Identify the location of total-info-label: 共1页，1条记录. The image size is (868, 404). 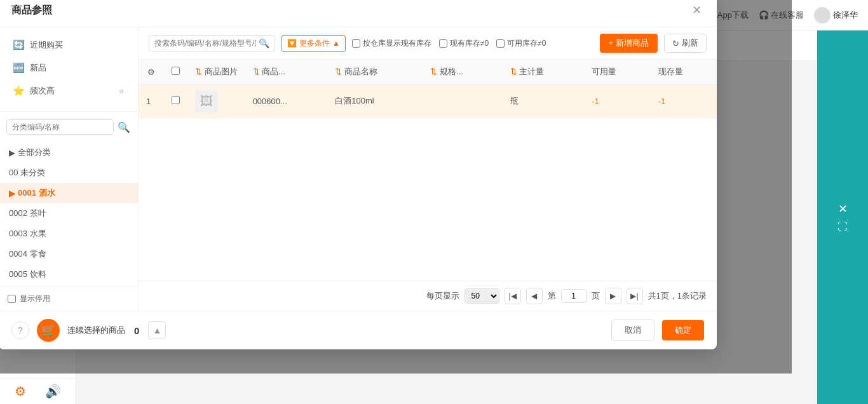
(677, 296).